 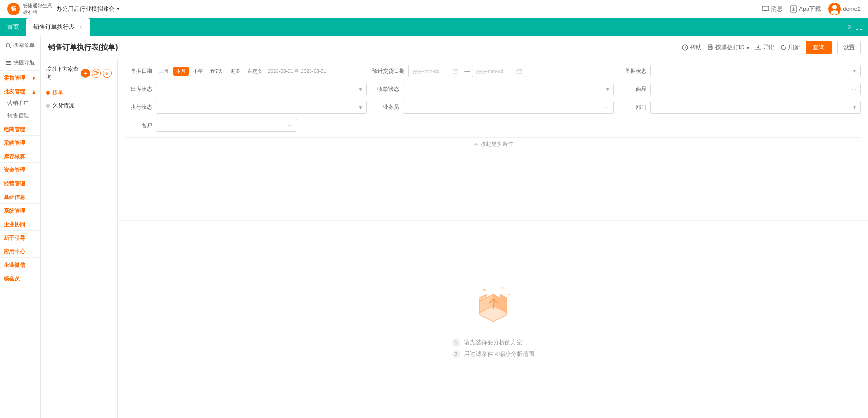 What do you see at coordinates (226, 125) in the screenshot?
I see `customer-input` at bounding box center [226, 125].